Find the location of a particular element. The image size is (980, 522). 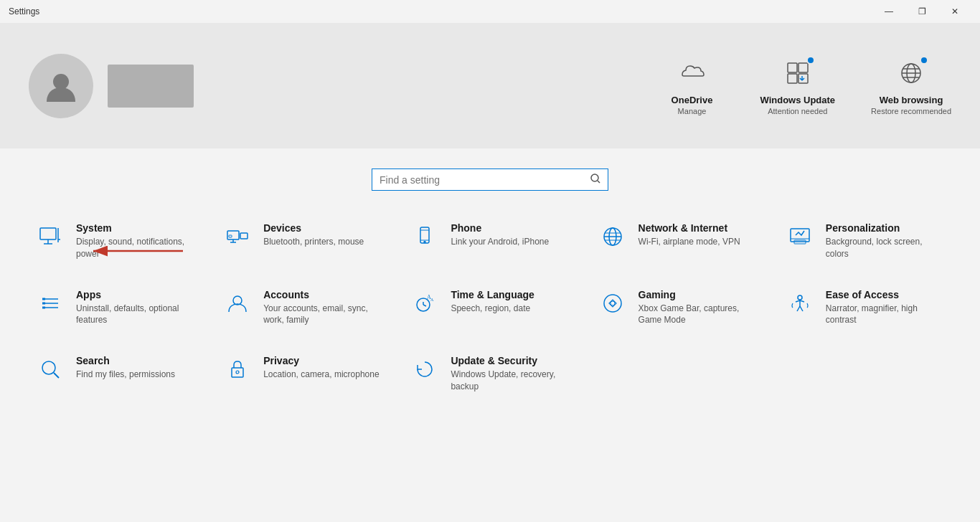

search-box is located at coordinates (490, 179).